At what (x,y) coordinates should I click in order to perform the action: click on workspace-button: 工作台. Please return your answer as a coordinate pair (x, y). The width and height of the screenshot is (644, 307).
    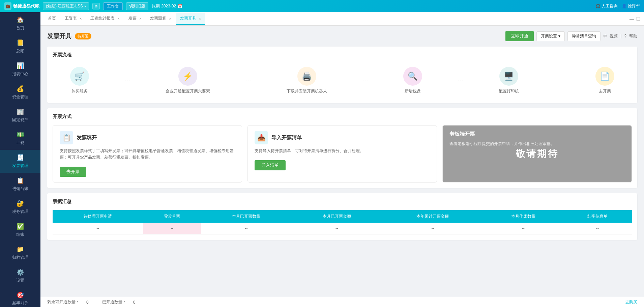
    Looking at the image, I should click on (113, 6).